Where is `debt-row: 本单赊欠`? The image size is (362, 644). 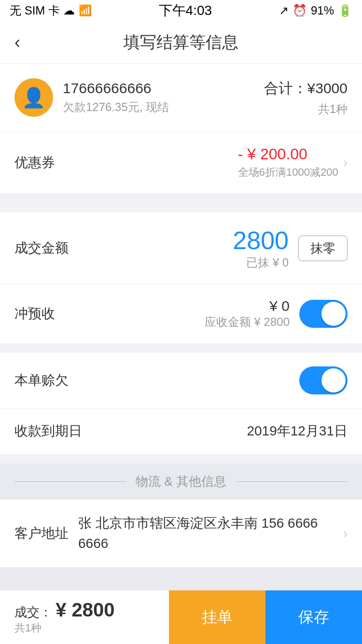 debt-row: 本单赊欠 is located at coordinates (181, 380).